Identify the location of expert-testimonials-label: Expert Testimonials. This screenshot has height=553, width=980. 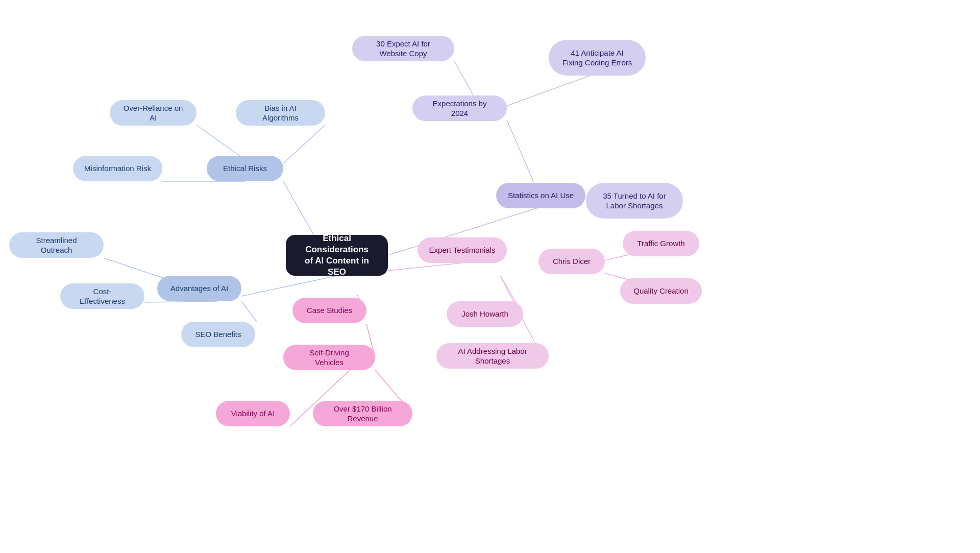
(462, 250).